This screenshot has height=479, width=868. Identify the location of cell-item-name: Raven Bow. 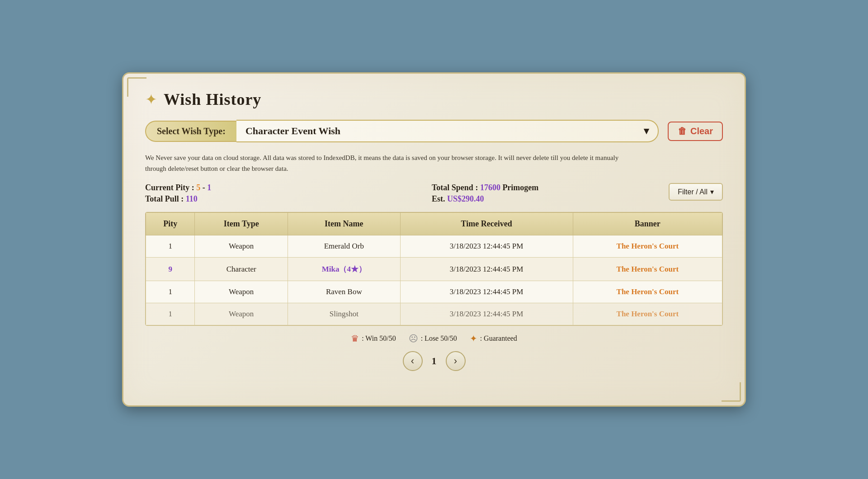
(344, 292).